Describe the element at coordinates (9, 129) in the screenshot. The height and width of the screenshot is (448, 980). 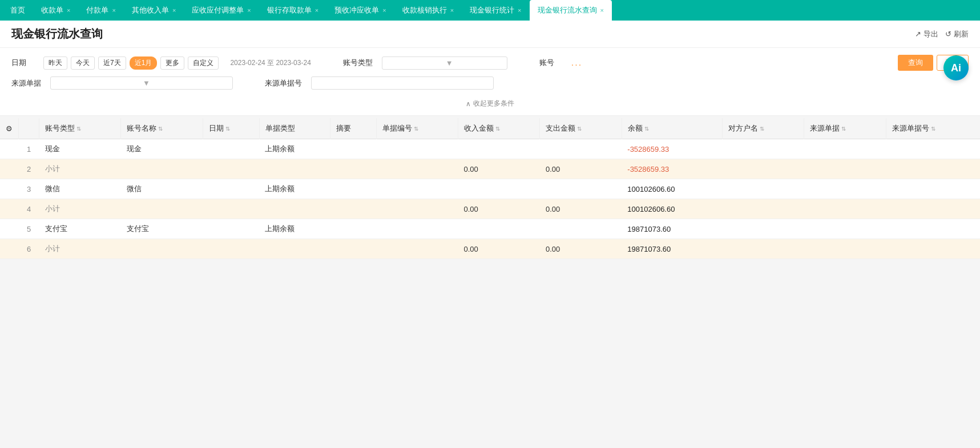
I see `column-gear: ⚙` at that location.